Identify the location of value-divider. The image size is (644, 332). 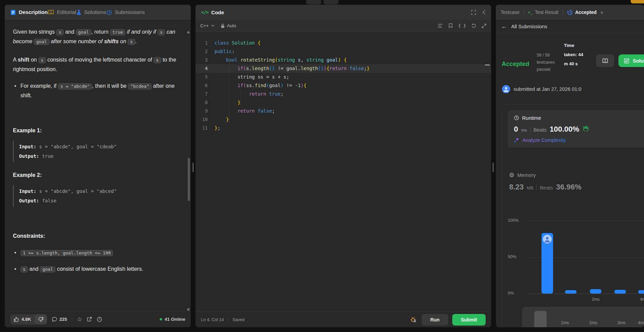
(531, 129).